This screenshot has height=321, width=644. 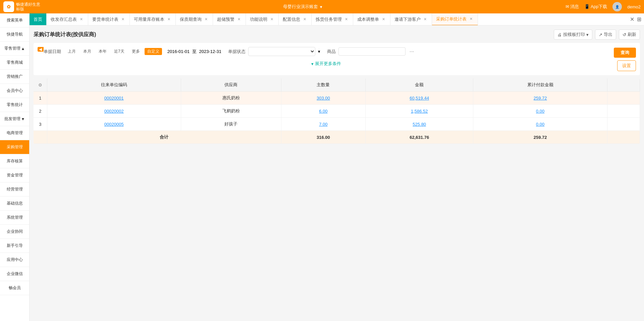 I want to click on footer-quantity: 316.00, so click(x=323, y=138).